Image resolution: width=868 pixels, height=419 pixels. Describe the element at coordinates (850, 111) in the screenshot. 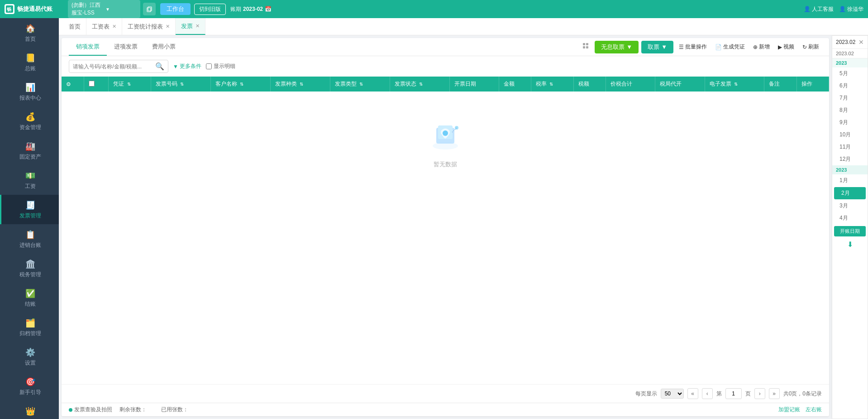

I see `period-month-8: 8月` at that location.